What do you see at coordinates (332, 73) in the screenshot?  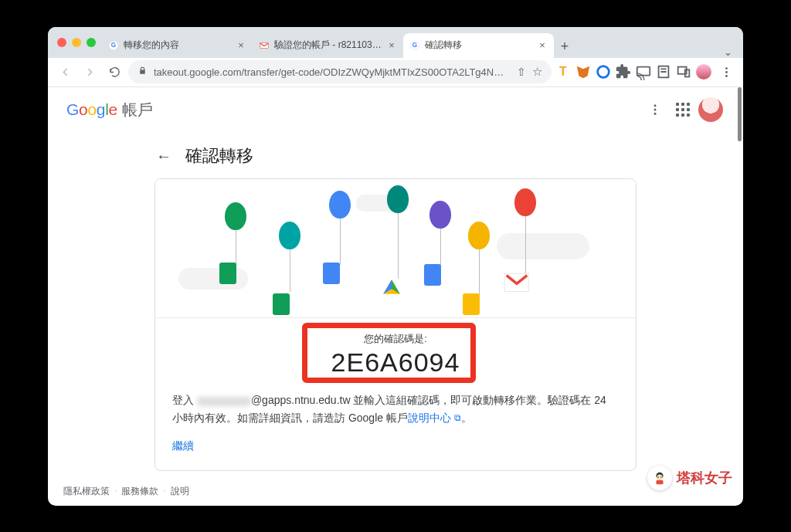 I see `url-text: takeout.google.com/transfer/get-code/ODI…` at bounding box center [332, 73].